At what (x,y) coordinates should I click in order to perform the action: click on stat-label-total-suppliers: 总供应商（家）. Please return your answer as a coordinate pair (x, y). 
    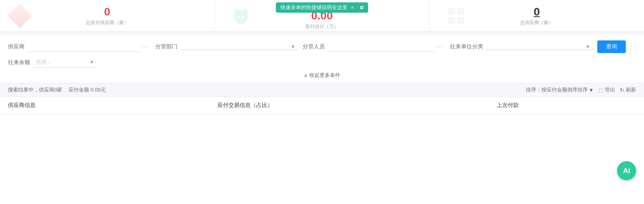
    Looking at the image, I should click on (537, 23).